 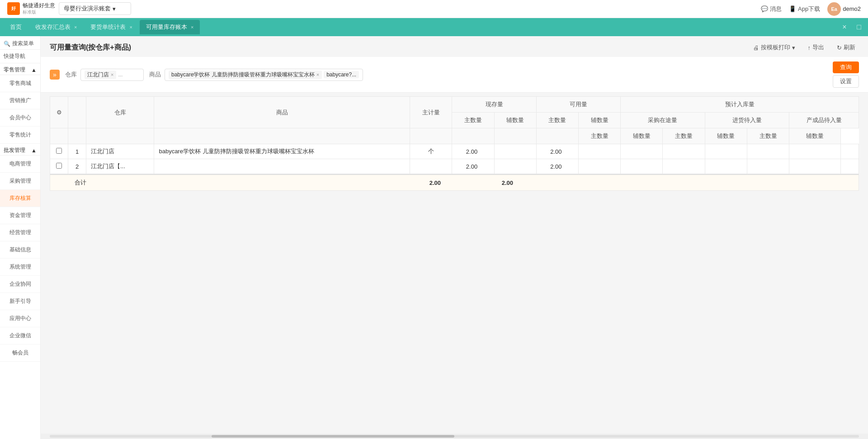 What do you see at coordinates (846, 81) in the screenshot?
I see `setting-button: 设置` at bounding box center [846, 81].